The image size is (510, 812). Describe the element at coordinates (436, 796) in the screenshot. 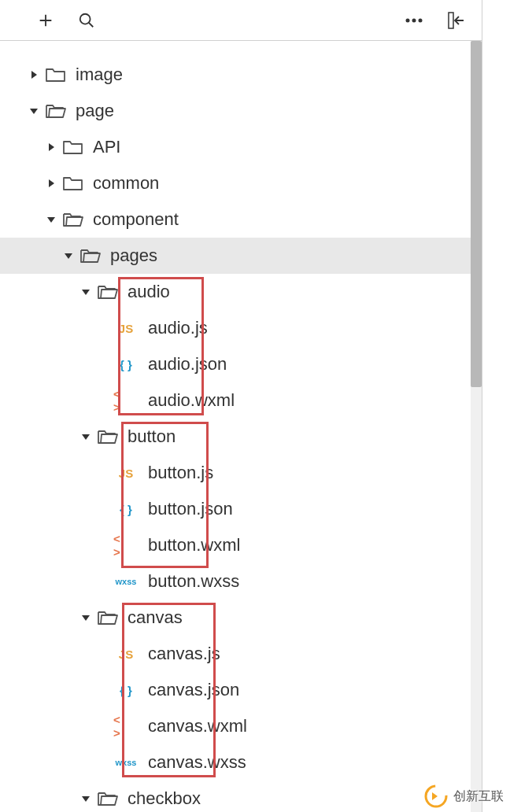

I see `watermark-logo-icon` at that location.